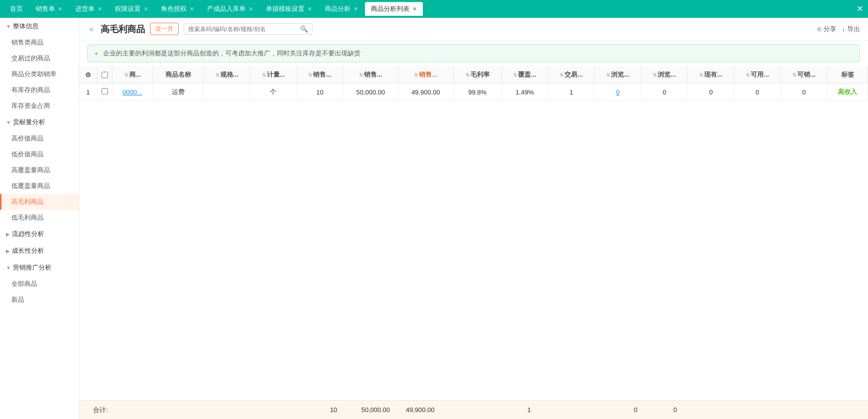 The height and width of the screenshot is (419, 868). Describe the element at coordinates (40, 170) in the screenshot. I see `sidebar-item-high-coverage: 高覆盖量商品` at that location.